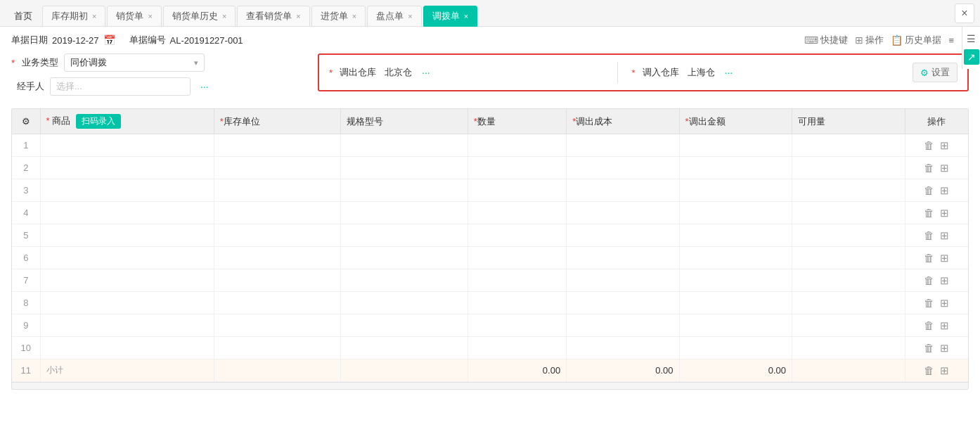  Describe the element at coordinates (935, 72) in the screenshot. I see `settings-button: ⚙ 设置` at that location.